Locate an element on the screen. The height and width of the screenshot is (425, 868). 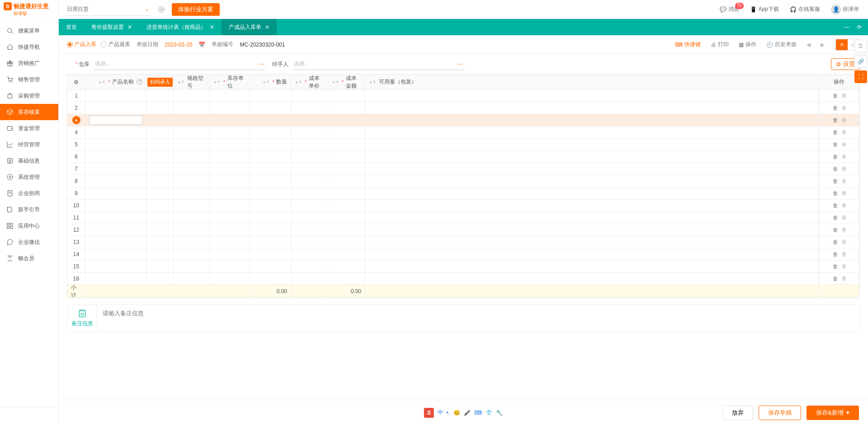
radio-product-in: 产品入库 is located at coordinates (81, 44).